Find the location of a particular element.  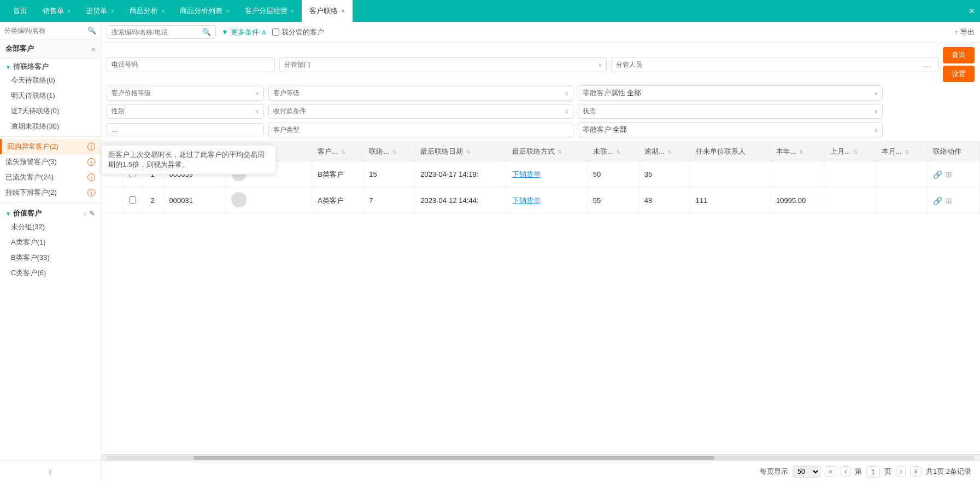

row-1-link-icon: 🔗 is located at coordinates (938, 175).